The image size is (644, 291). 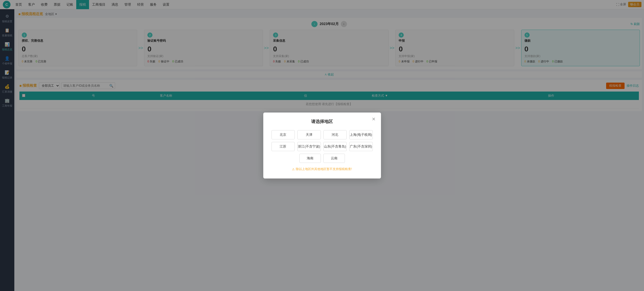 I want to click on region-row-1: 北京 天津 河北 上海(电子税局), so click(x=322, y=135).